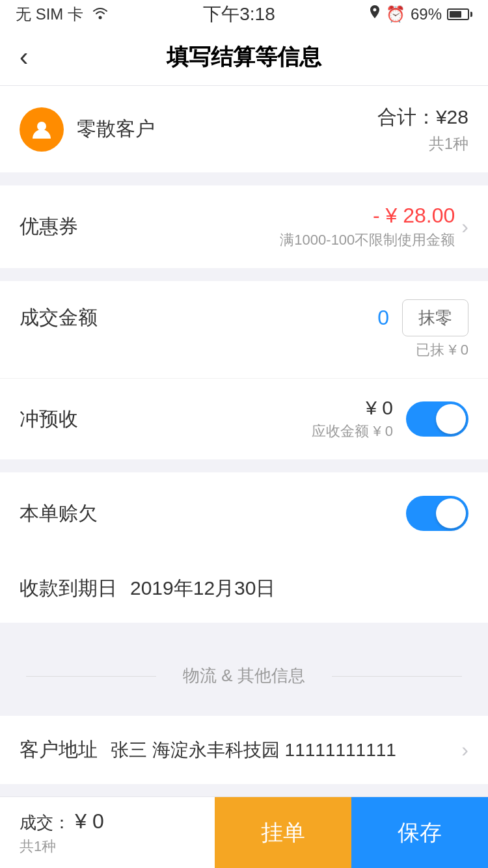  Describe the element at coordinates (244, 226) in the screenshot. I see `coupon-row: 优惠券 - ¥ 28.00 满1000-100不限制使用金额 ›` at that location.